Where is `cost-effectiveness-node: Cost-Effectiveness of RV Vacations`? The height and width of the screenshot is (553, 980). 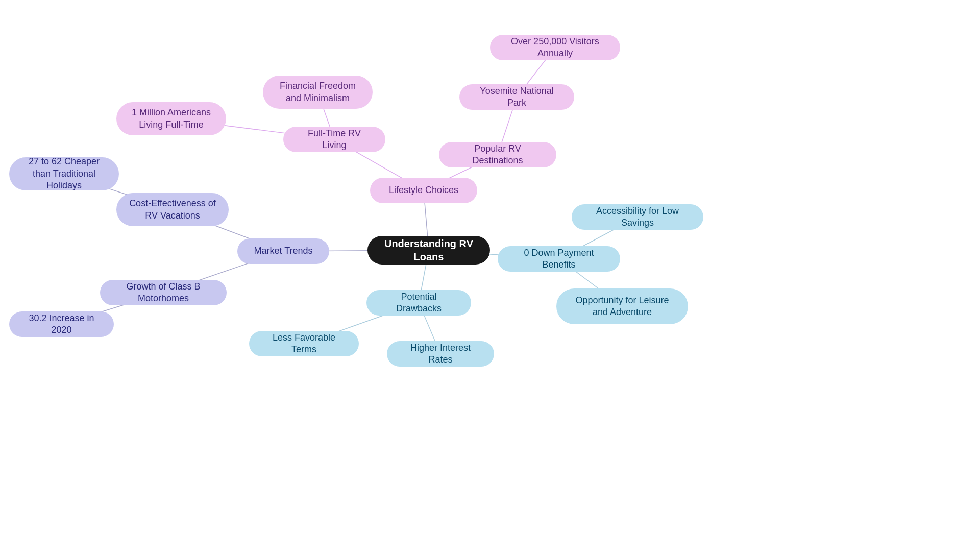
cost-effectiveness-node: Cost-Effectiveness of RV Vacations is located at coordinates (173, 209).